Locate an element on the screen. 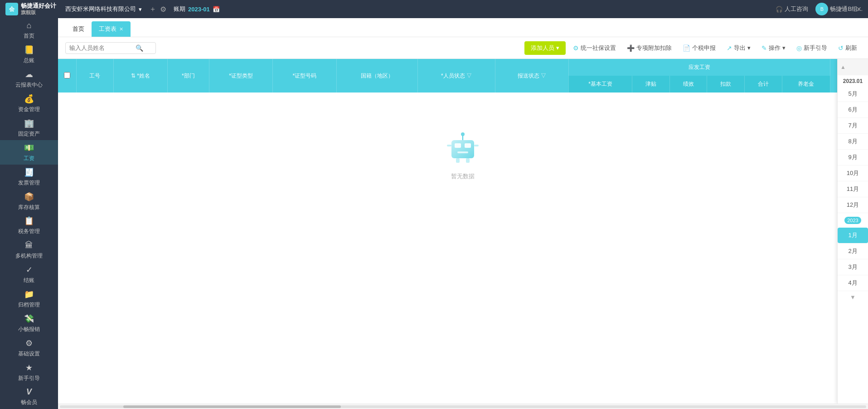  archive-icon: 📁 is located at coordinates (29, 294).